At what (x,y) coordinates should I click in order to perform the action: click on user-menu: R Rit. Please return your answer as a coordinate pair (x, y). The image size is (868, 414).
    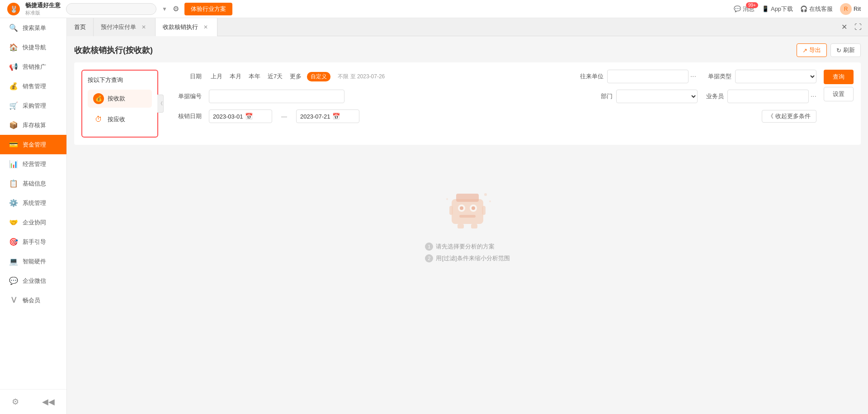
    Looking at the image, I should click on (850, 9).